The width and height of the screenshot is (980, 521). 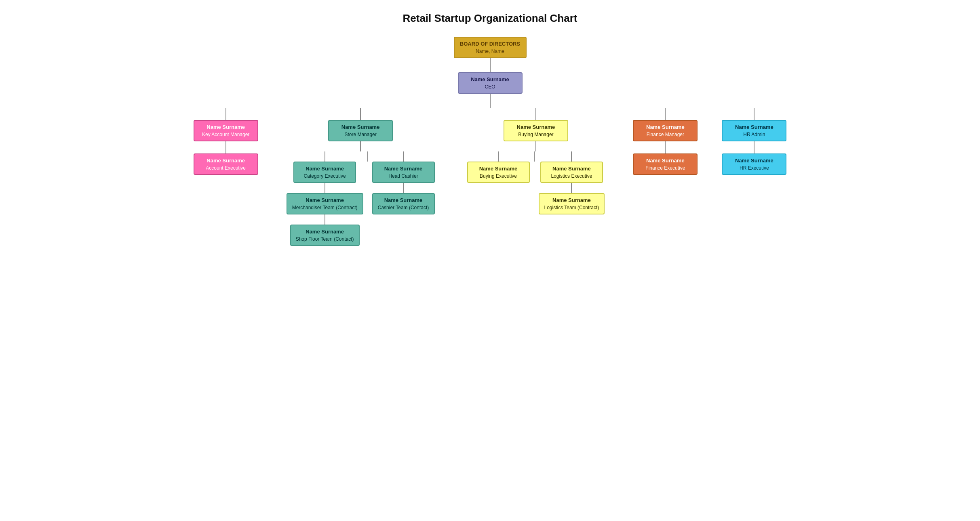 I want to click on lt-name: Name Surname, so click(x=571, y=200).